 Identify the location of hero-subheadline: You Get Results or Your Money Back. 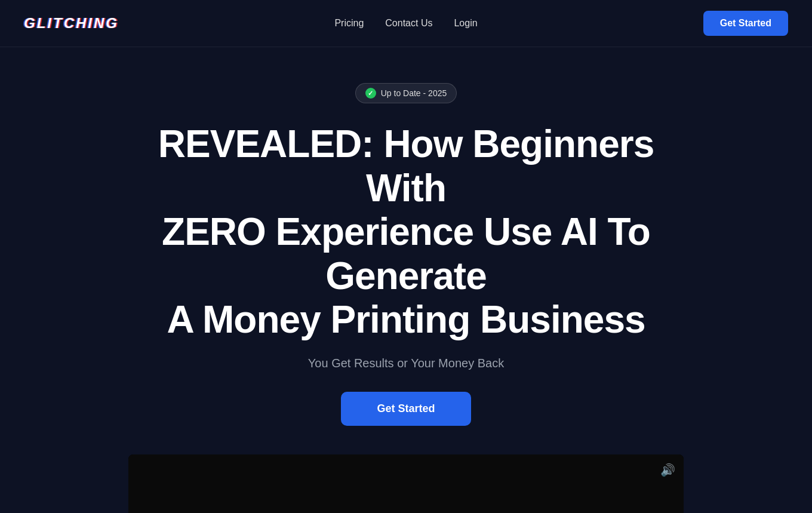
(406, 363).